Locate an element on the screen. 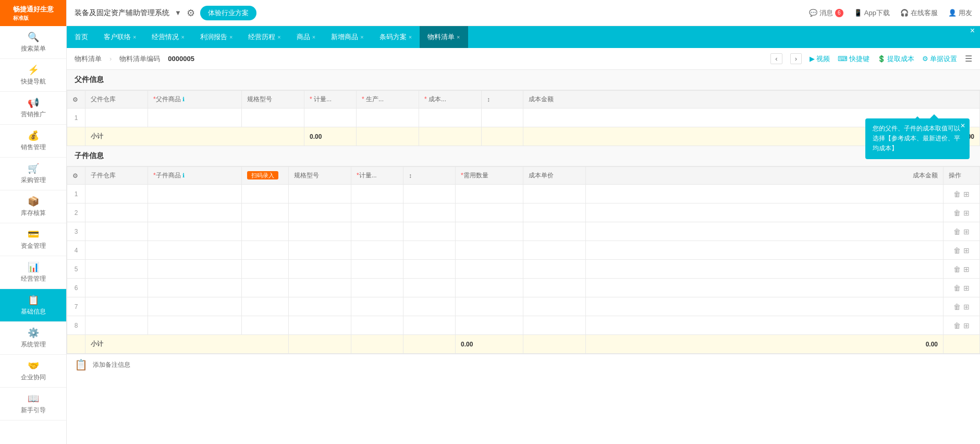 The image size is (980, 444). tab-bom-close: × is located at coordinates (458, 37).